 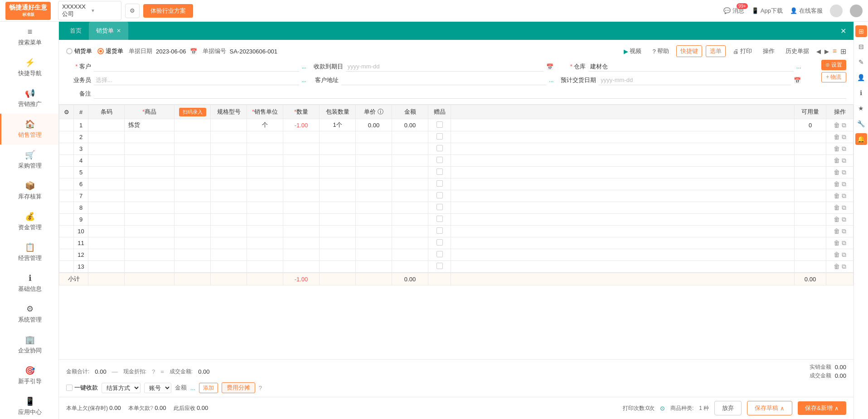 What do you see at coordinates (837, 231) in the screenshot?
I see `delete-btn-9: 🗑` at bounding box center [837, 231].